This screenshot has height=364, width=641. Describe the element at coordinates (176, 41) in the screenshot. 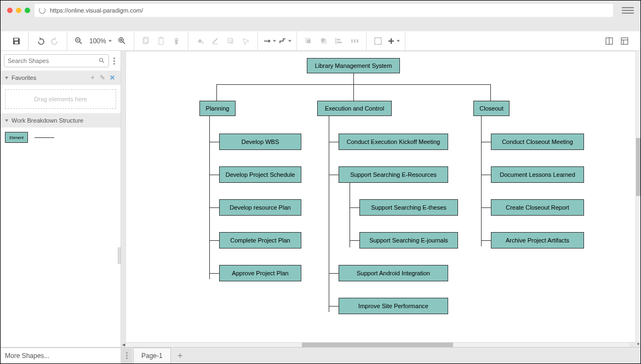

I see `delete-button` at that location.